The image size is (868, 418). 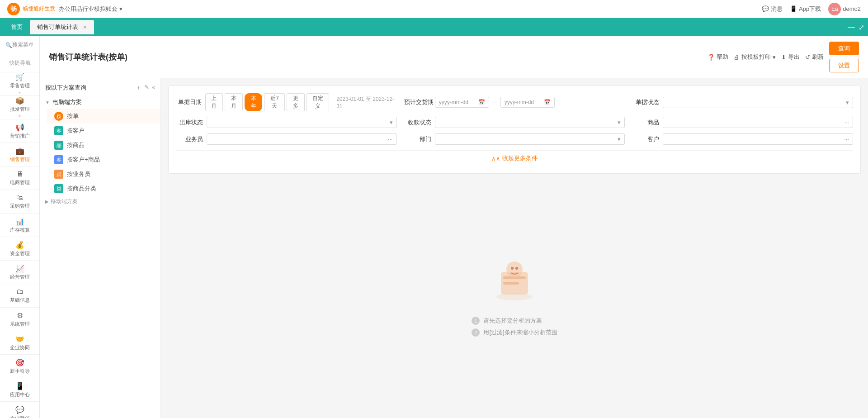 I want to click on tree-arrow-icon: ▼, so click(x=47, y=102).